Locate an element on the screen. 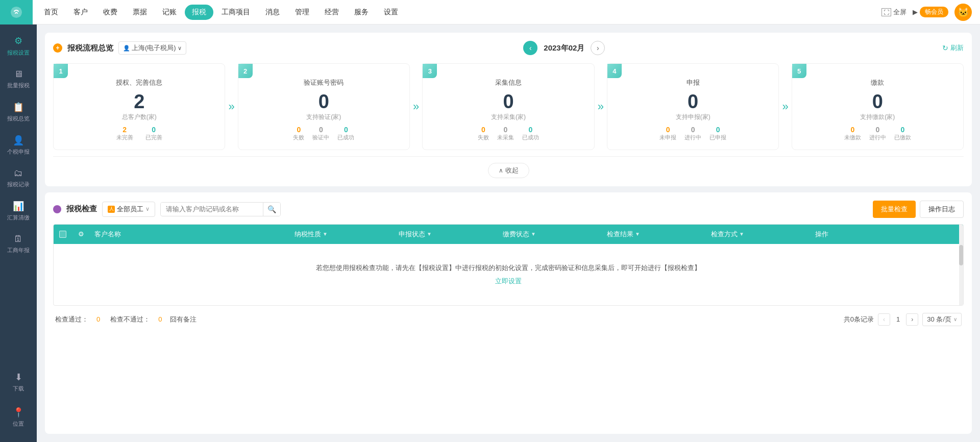 This screenshot has height=442, width=980. nav-right: ⛶ 全屏 ▶ 畅会员 🐱 is located at coordinates (931, 12).